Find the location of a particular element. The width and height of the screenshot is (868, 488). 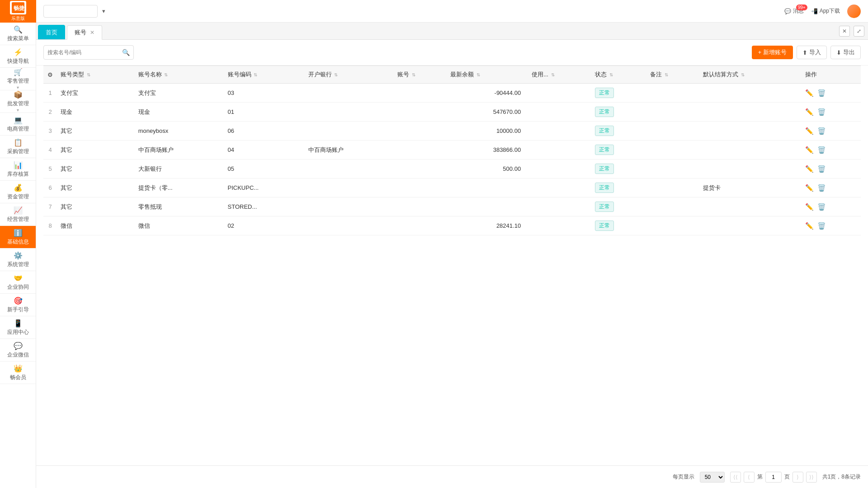

import-button: ⬆ 导入 is located at coordinates (812, 52).